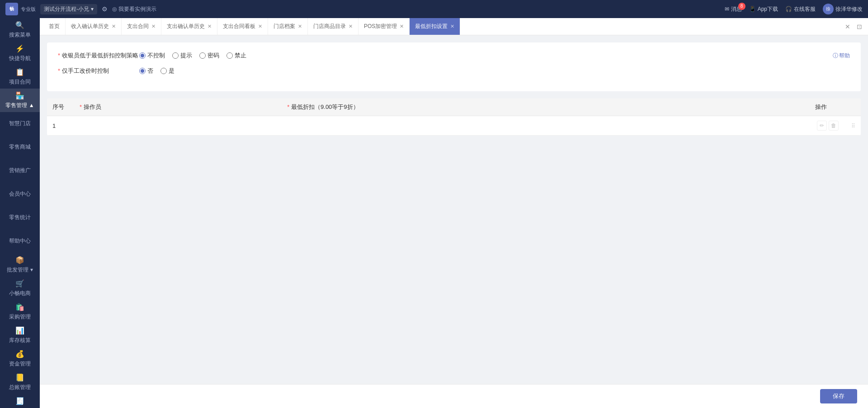  Describe the element at coordinates (167, 71) in the screenshot. I see `option-yes: 是` at that location.